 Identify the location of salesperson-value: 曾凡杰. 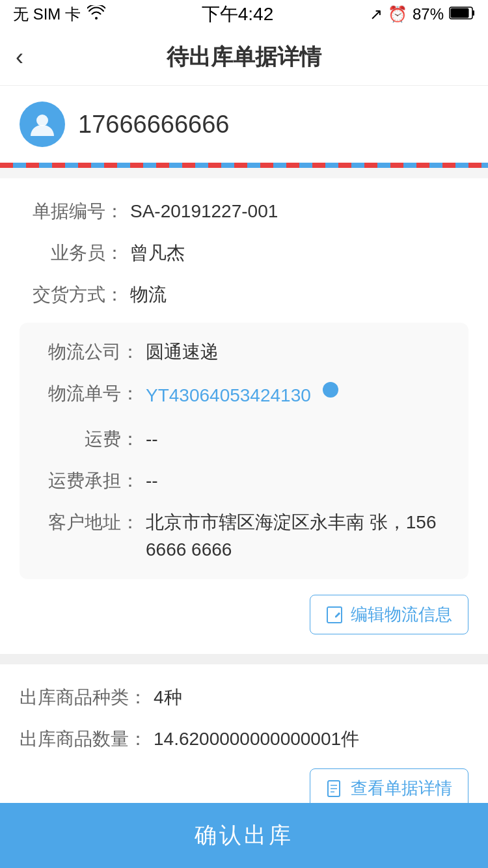
(296, 253).